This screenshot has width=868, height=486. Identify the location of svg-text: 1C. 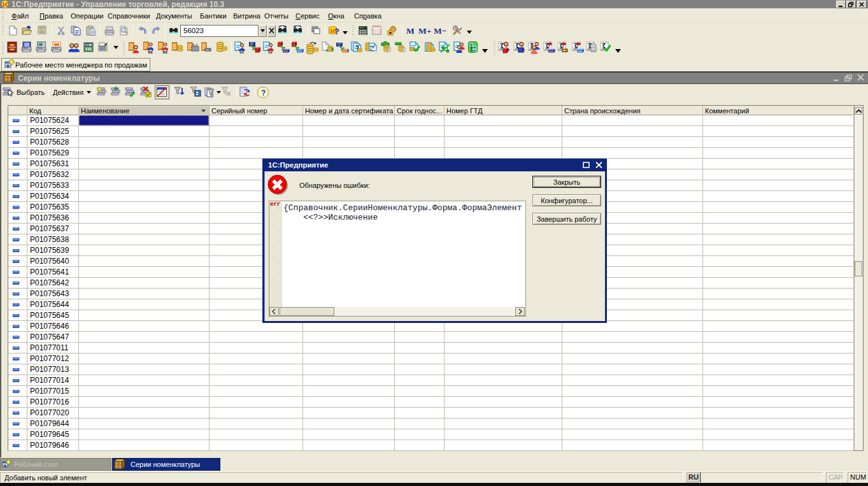
(5, 4).